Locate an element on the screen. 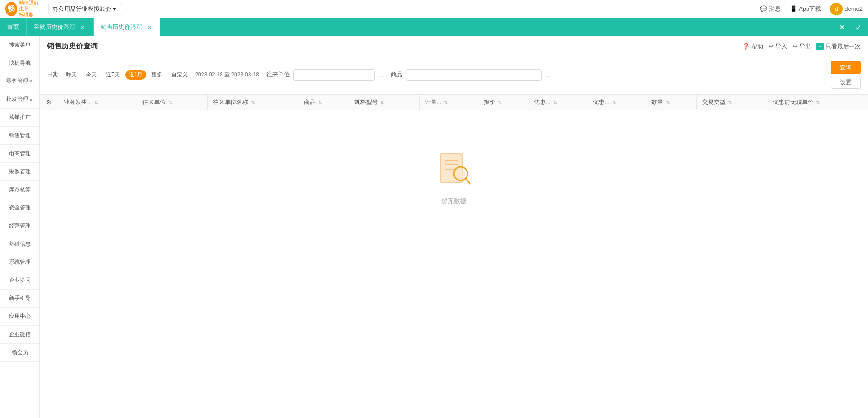  col-quote: 报价 ⇅ is located at coordinates (503, 102).